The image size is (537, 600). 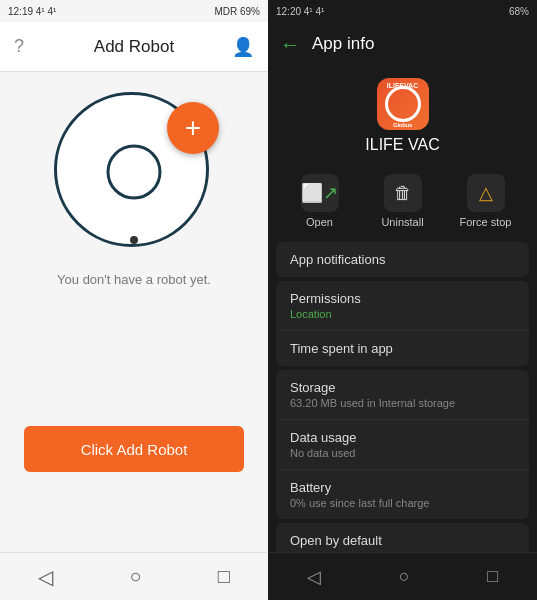 I want to click on left-time: 12:19 4¹ 4¹, so click(x=32, y=12).